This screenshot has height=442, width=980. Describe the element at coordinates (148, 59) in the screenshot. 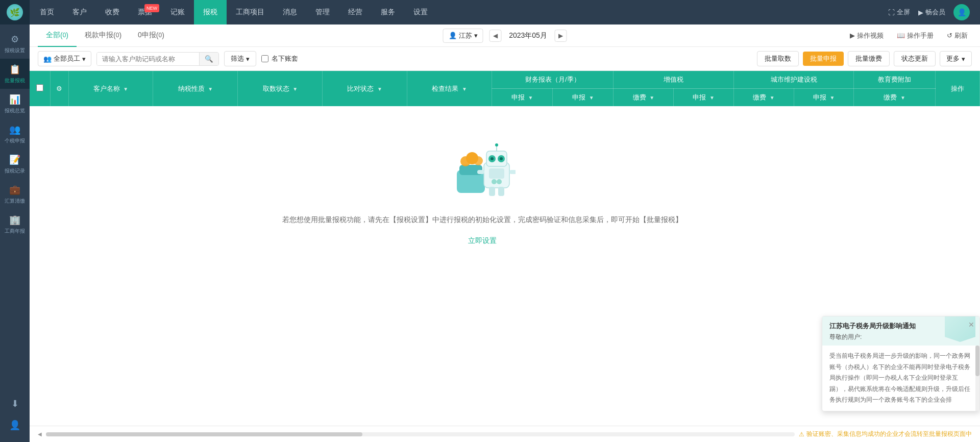

I see `search-input` at that location.